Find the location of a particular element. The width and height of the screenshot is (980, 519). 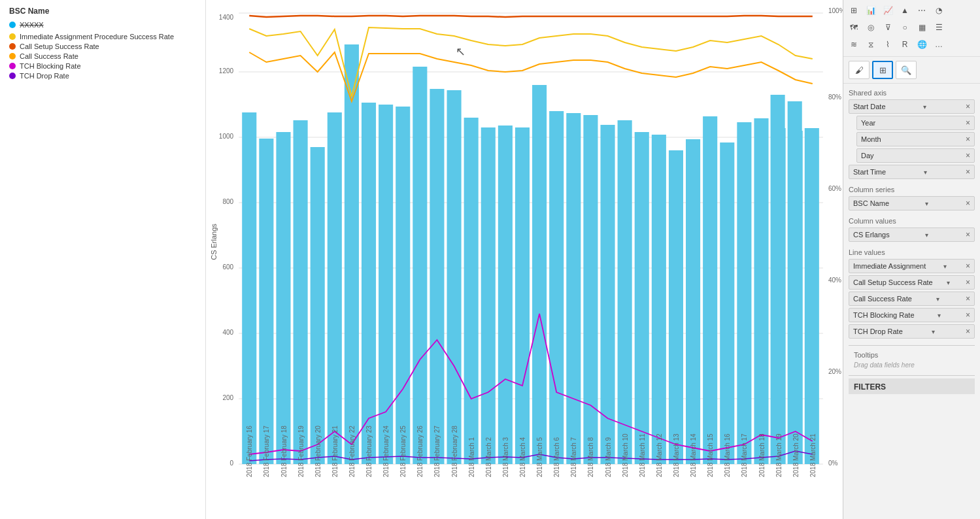

field-month: Month × is located at coordinates (915, 139).